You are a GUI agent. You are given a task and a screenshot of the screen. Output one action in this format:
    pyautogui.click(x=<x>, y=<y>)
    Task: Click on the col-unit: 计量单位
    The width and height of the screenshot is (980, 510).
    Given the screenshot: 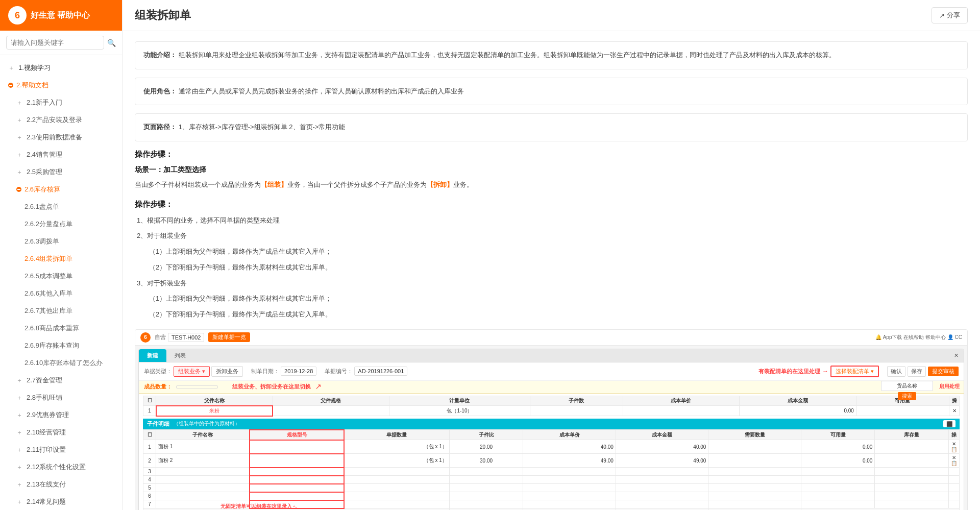 What is the action you would take?
    pyautogui.click(x=459, y=401)
    